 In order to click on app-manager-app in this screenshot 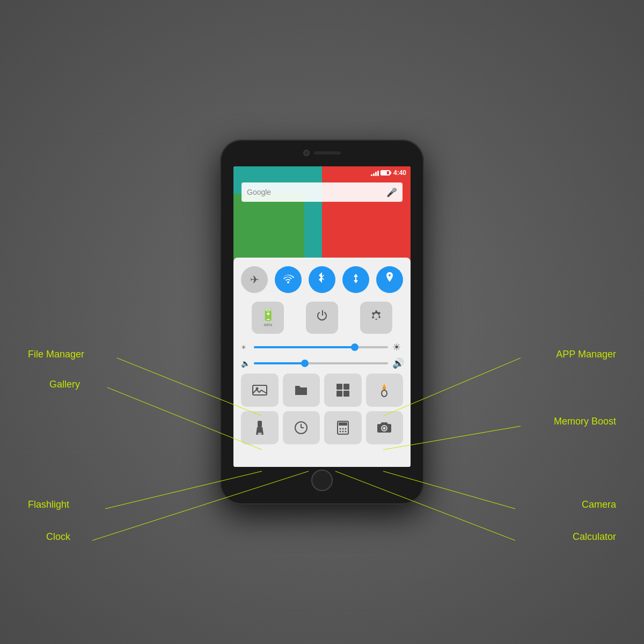, I will do `click(343, 390)`.